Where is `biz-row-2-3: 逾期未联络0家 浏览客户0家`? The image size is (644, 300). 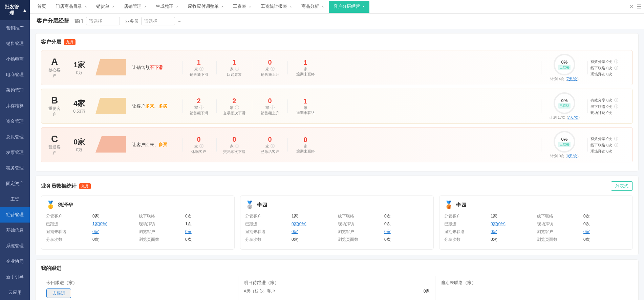 biz-row-2-3: 逾期未联络0家 浏览客户0家 is located at coordinates (337, 232).